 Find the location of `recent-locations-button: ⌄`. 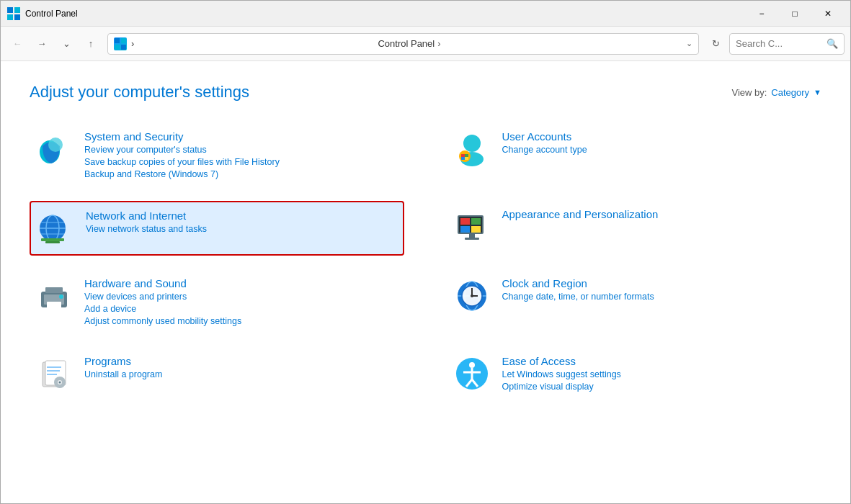

recent-locations-button: ⌄ is located at coordinates (66, 44).